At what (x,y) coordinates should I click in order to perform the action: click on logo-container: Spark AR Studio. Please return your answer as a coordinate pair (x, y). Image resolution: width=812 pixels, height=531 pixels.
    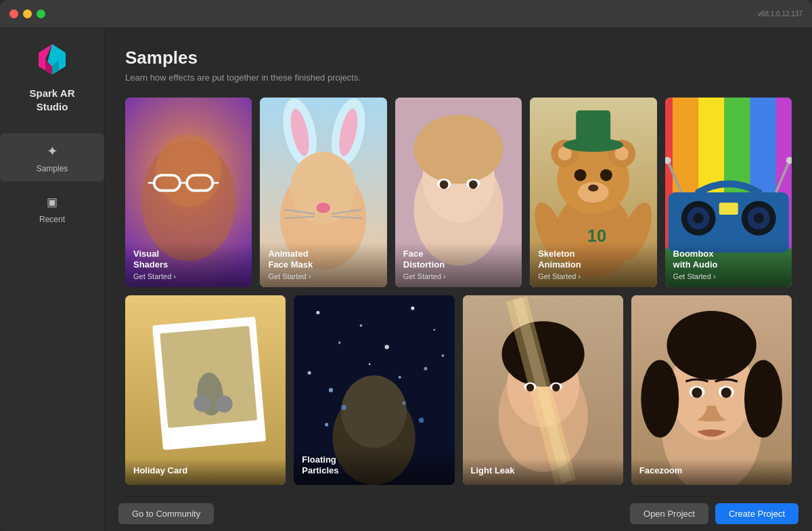
    Looking at the image, I should click on (53, 77).